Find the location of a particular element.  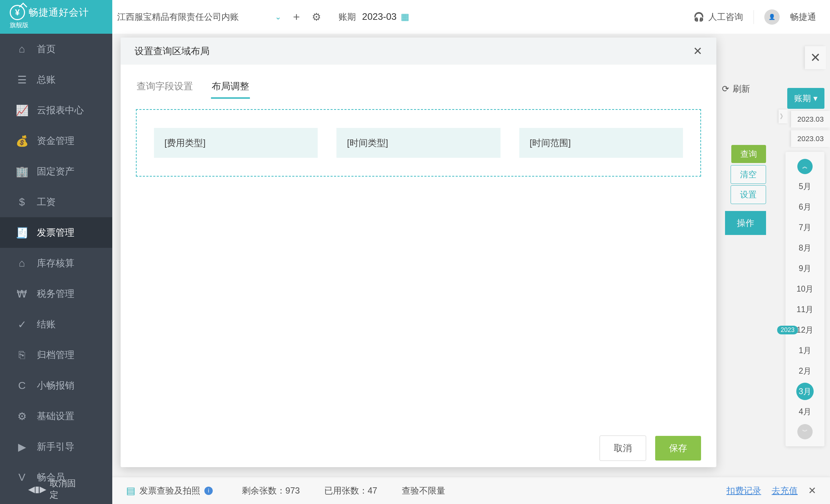

sidebar-item-reports: 📈云报表中心 is located at coordinates (56, 110).